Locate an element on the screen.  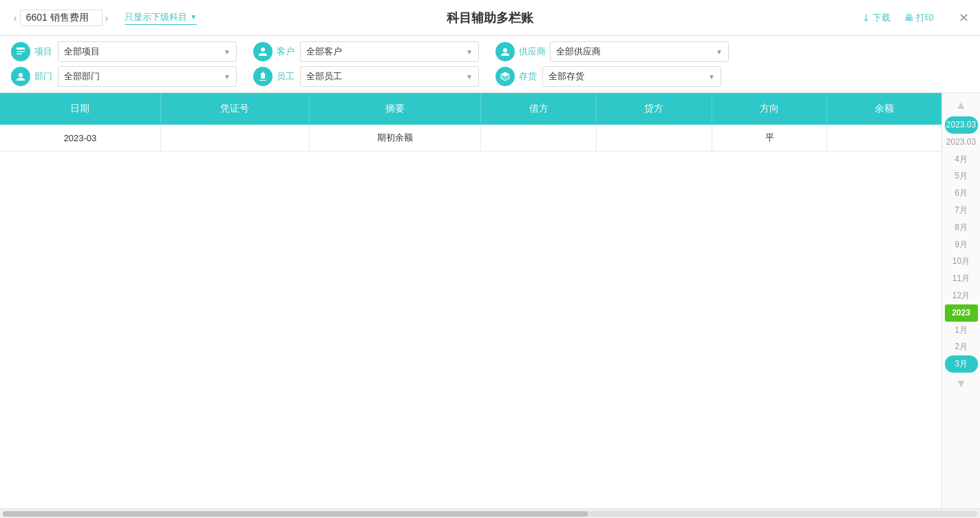
project-select: 全部项目 ▼ is located at coordinates (147, 52).